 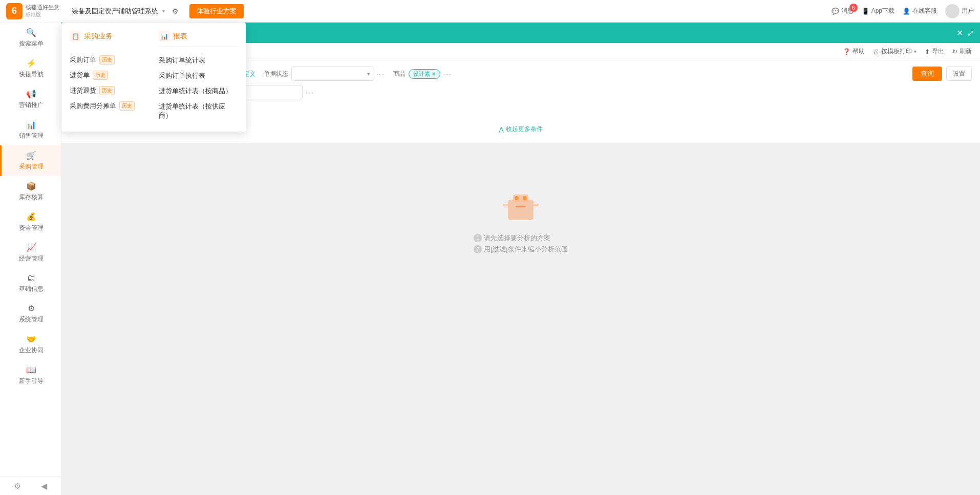 I want to click on settings-icon: ⚙, so click(x=175, y=11).